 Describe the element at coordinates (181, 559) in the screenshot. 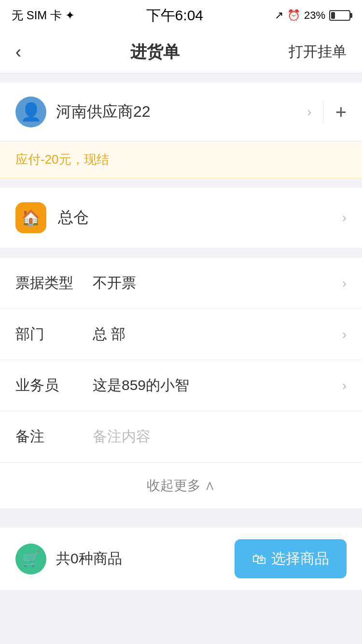

I see `bottom-section: 🛒 共0种商品 🛍 选择商品` at that location.